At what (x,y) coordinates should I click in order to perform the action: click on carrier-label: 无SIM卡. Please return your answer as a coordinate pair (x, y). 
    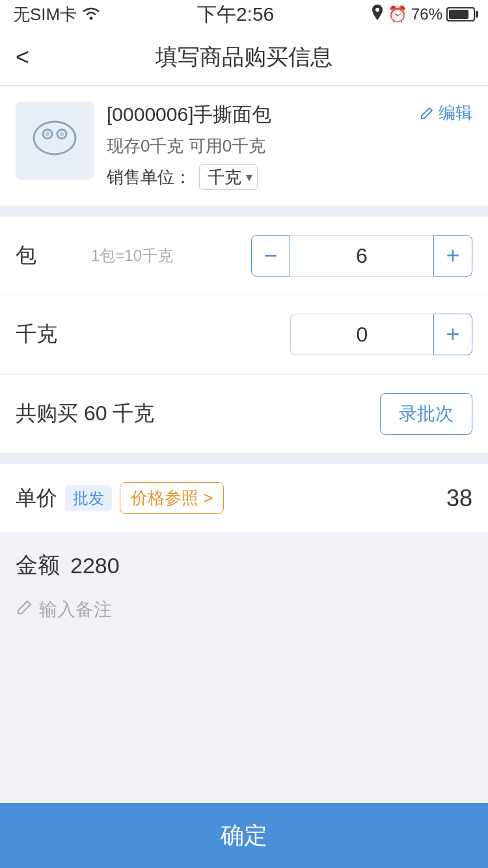
    Looking at the image, I should click on (45, 14).